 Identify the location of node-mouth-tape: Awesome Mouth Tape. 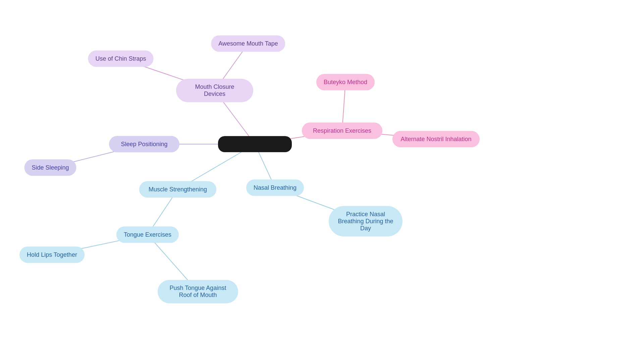
(248, 44).